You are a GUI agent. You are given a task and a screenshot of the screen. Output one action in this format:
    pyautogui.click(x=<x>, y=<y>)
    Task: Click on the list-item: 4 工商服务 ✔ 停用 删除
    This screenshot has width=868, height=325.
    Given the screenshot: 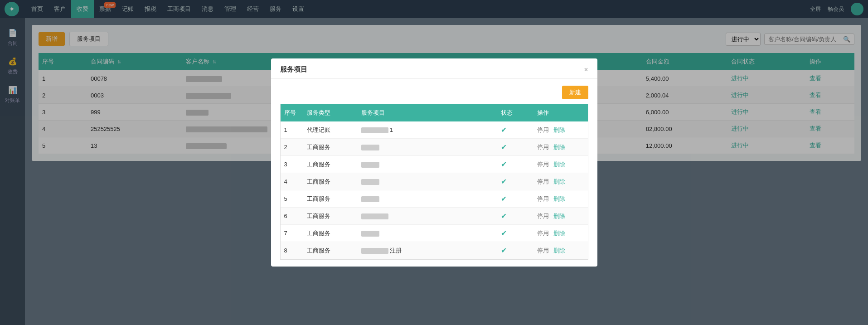 What is the action you would take?
    pyautogui.click(x=434, y=182)
    